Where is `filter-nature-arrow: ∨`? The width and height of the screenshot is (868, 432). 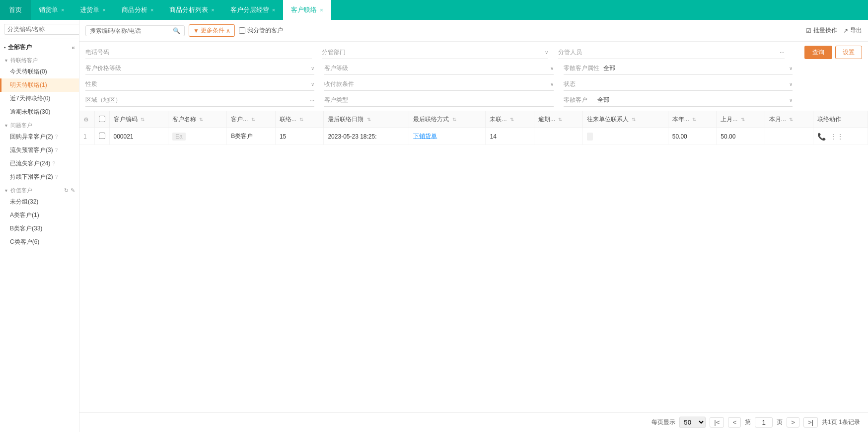
filter-nature-arrow: ∨ is located at coordinates (313, 84).